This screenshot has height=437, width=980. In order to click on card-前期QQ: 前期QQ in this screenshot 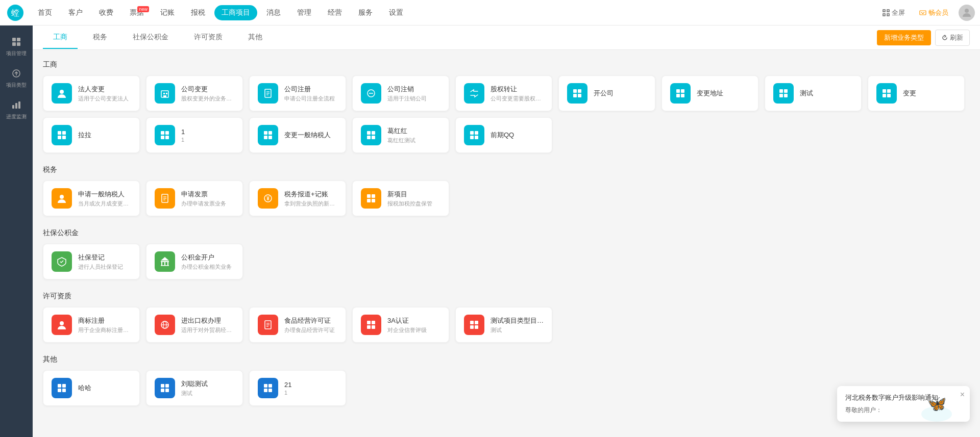, I will do `click(504, 135)`.